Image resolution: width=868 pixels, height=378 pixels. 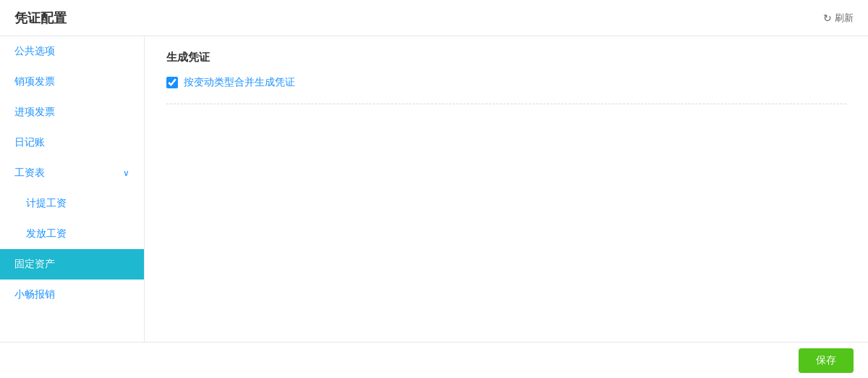 What do you see at coordinates (506, 58) in the screenshot?
I see `section-title: 生成凭证` at bounding box center [506, 58].